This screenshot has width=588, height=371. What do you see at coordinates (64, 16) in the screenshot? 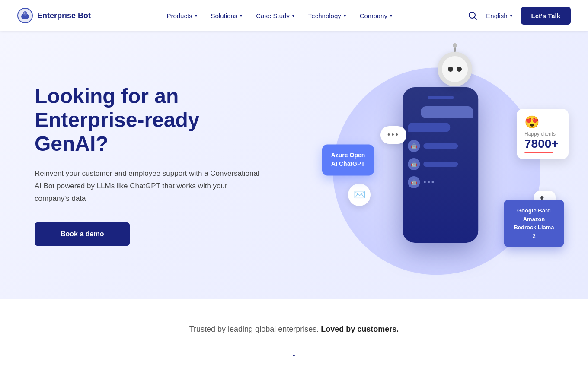
I see `brand-name: Enterprise Bot` at bounding box center [64, 16].